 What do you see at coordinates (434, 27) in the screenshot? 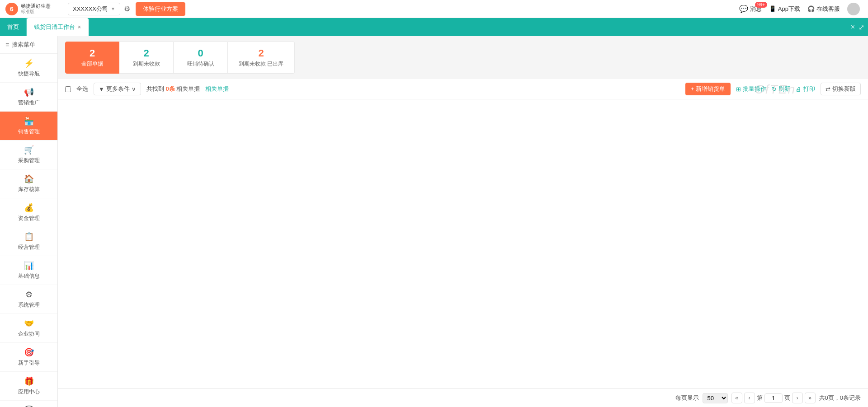
I see `tab-bar: 首页 钱货日清工作台 × × ⤢` at bounding box center [434, 27].